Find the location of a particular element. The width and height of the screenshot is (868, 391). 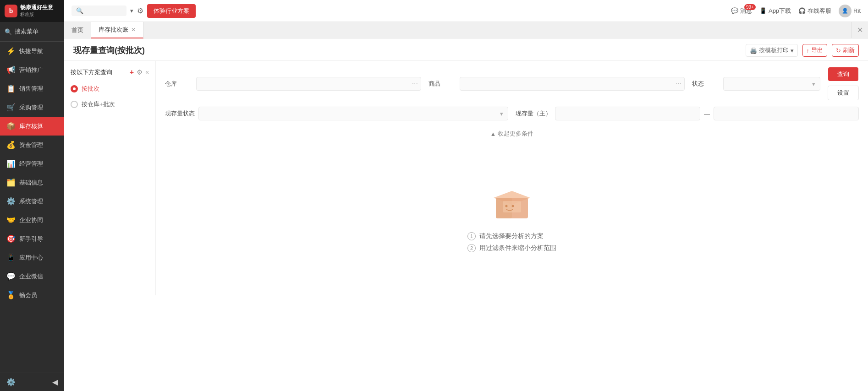

sidebar-item-member: 🏅 畅会员 is located at coordinates (32, 295).